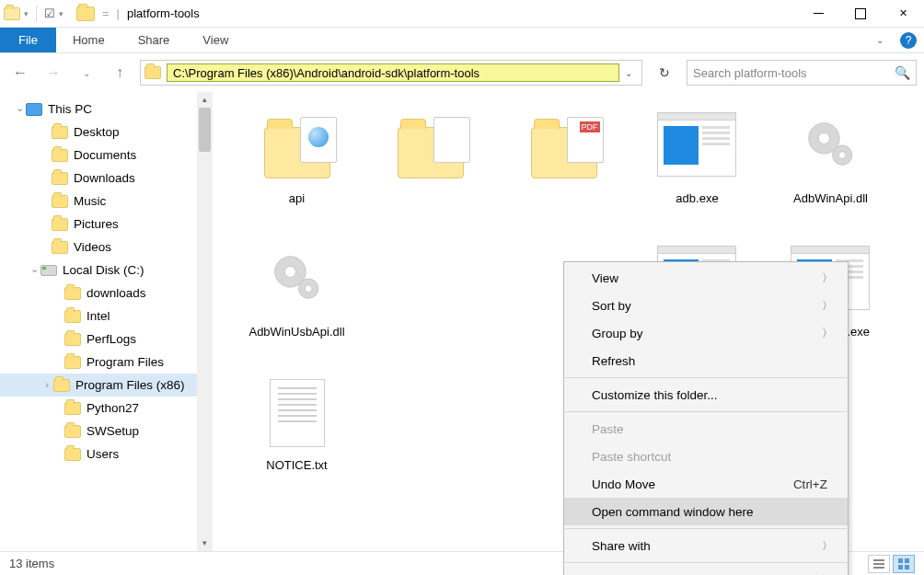 This screenshot has width=924, height=575. I want to click on tree-downloads-folder: downloads, so click(98, 293).